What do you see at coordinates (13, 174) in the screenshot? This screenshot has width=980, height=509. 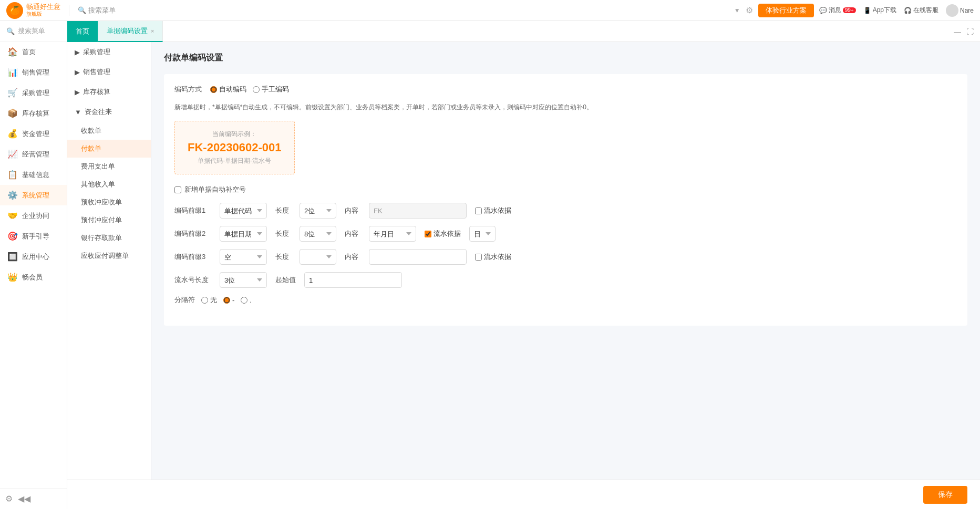 I see `basic-icon: 📋` at bounding box center [13, 174].